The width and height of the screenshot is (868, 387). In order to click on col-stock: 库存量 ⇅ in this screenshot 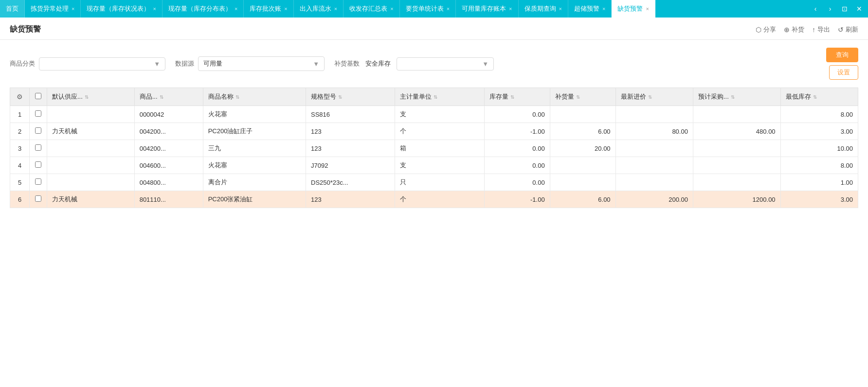, I will do `click(517, 97)`.